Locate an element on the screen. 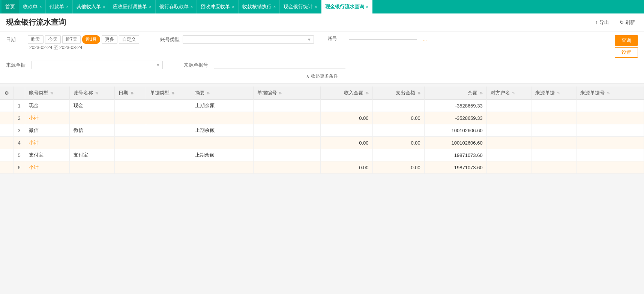  nav-close-bank-deposit: × is located at coordinates (192, 7).